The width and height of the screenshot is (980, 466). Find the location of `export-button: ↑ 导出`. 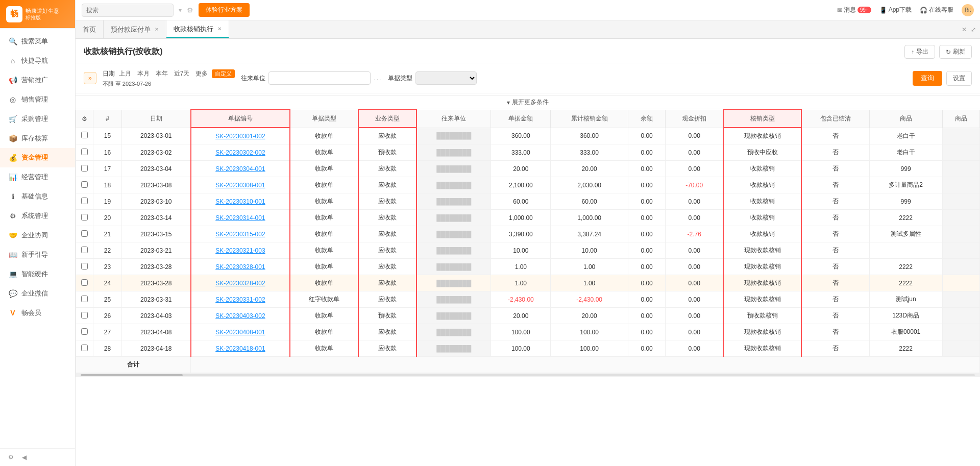

export-button: ↑ 导出 is located at coordinates (920, 52).